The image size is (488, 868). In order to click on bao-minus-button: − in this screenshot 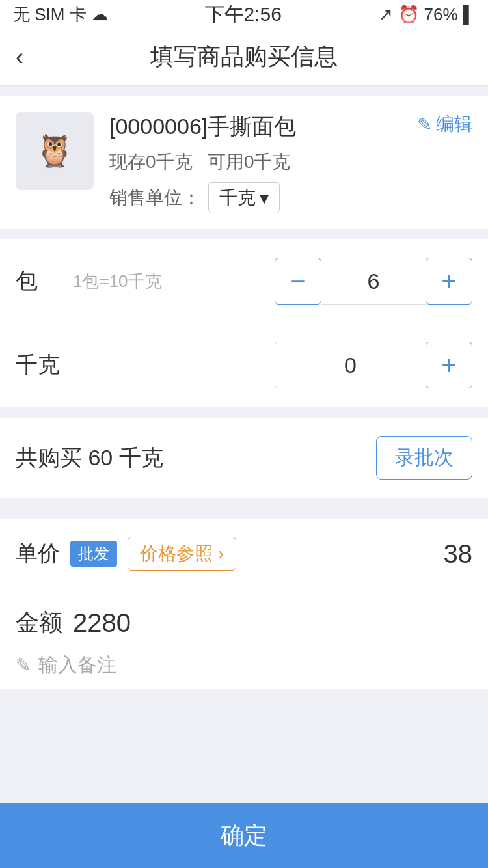, I will do `click(298, 281)`.